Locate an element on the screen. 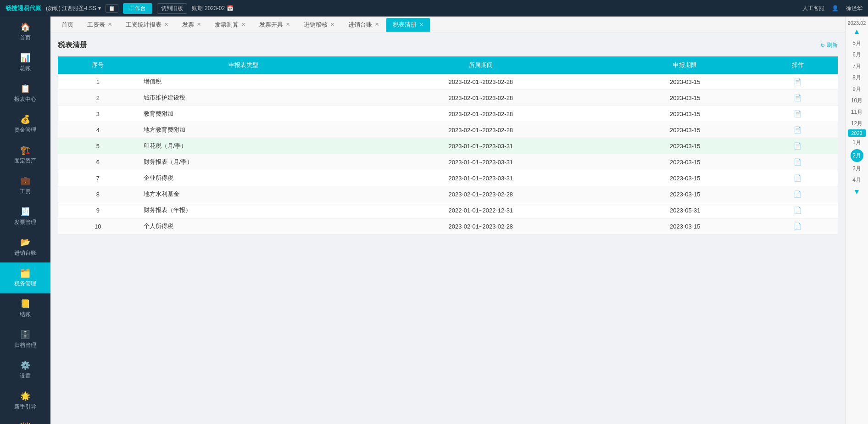 The height and width of the screenshot is (424, 868). timeline-month-4: 4月 is located at coordinates (857, 180).